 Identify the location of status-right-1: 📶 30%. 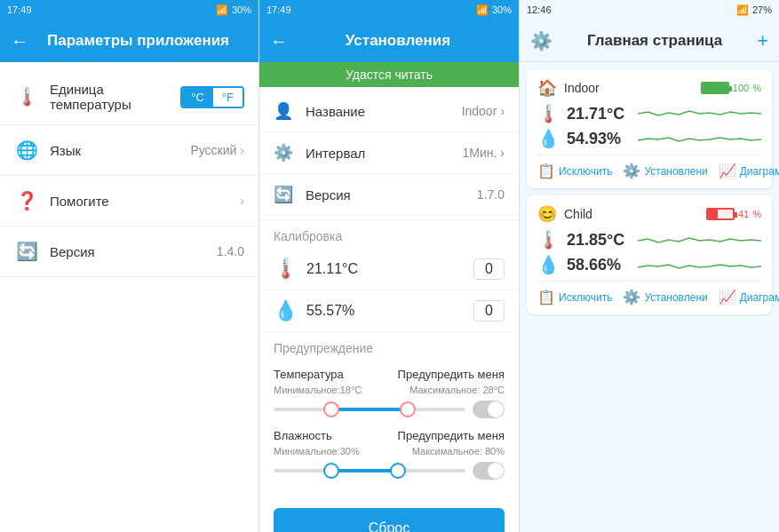
(234, 11).